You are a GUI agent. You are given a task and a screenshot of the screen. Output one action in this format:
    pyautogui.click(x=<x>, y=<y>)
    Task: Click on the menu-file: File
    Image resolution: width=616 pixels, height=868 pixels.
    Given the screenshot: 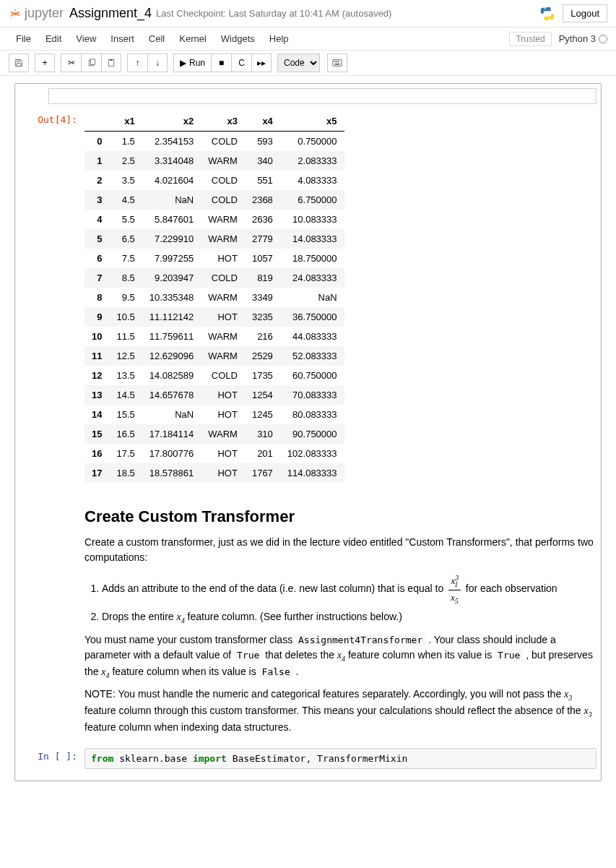 What is the action you would take?
    pyautogui.click(x=23, y=39)
    